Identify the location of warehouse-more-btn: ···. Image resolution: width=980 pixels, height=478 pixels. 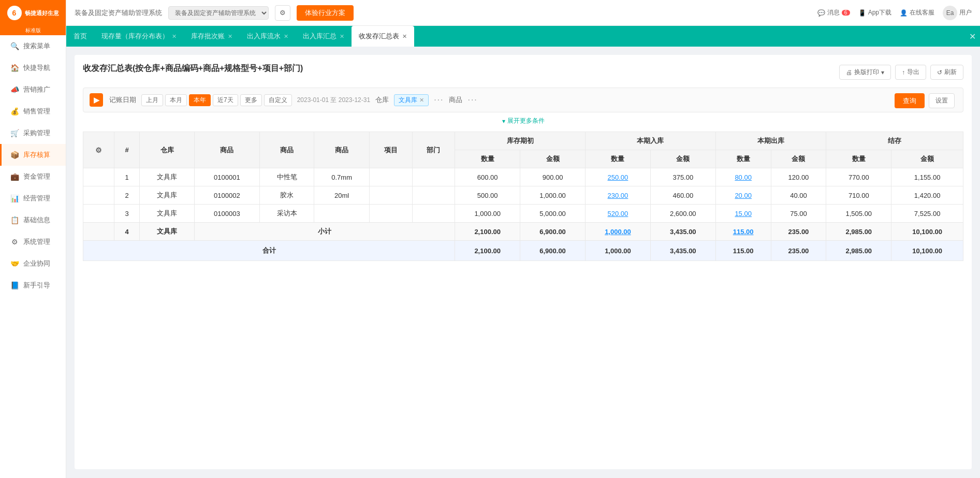
(439, 100).